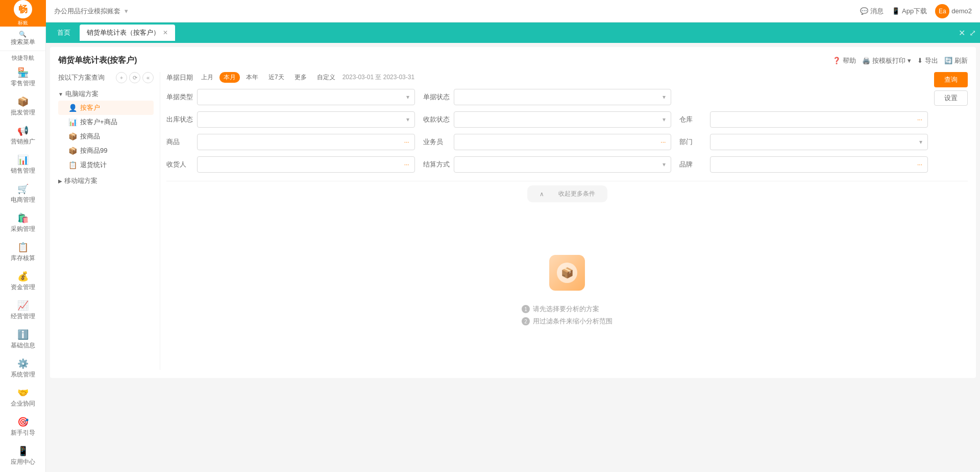 The height and width of the screenshot is (472, 980). What do you see at coordinates (22, 339) in the screenshot?
I see `sidebar-item-basic: ℹ️ 基础信息` at bounding box center [22, 339].